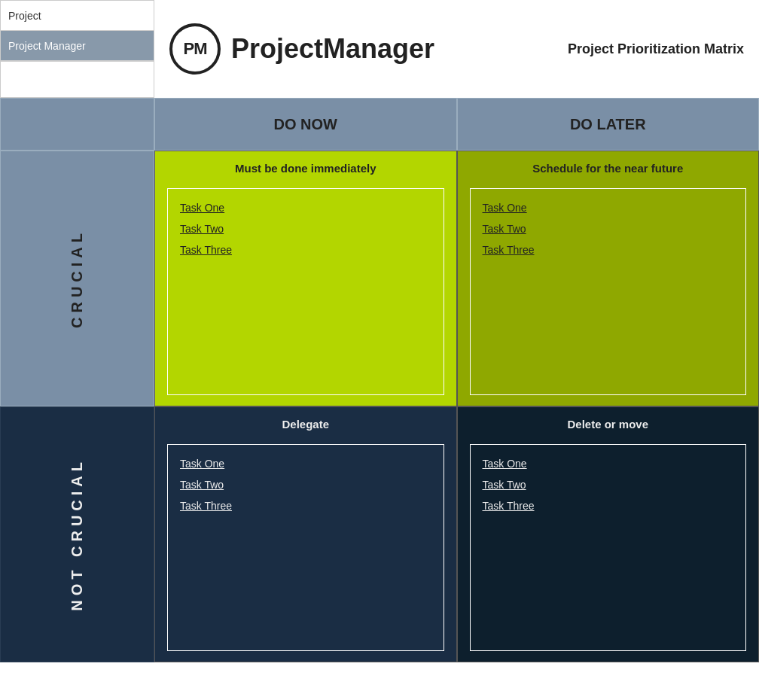  Describe the element at coordinates (608, 425) in the screenshot. I see `delete-header: Delete or move` at that location.